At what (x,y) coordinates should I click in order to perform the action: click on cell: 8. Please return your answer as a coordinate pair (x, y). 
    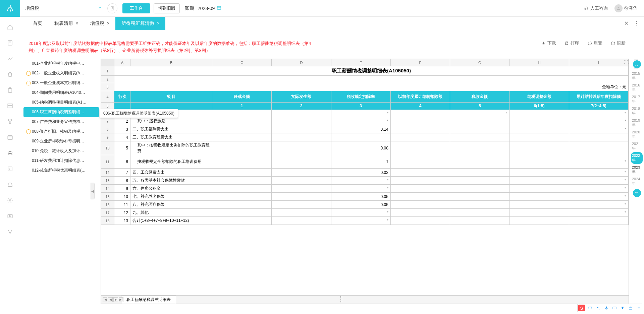
    Looking at the image, I should click on (122, 180).